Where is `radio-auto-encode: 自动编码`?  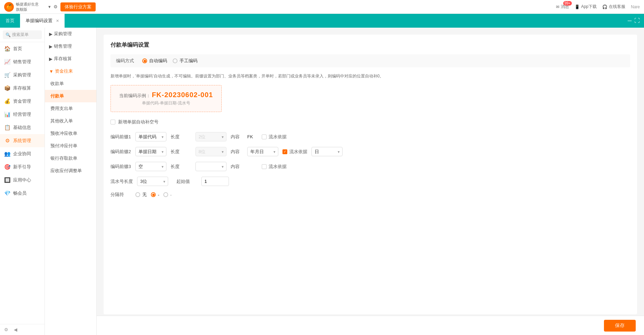
radio-auto-encode: 自动编码 is located at coordinates (155, 61).